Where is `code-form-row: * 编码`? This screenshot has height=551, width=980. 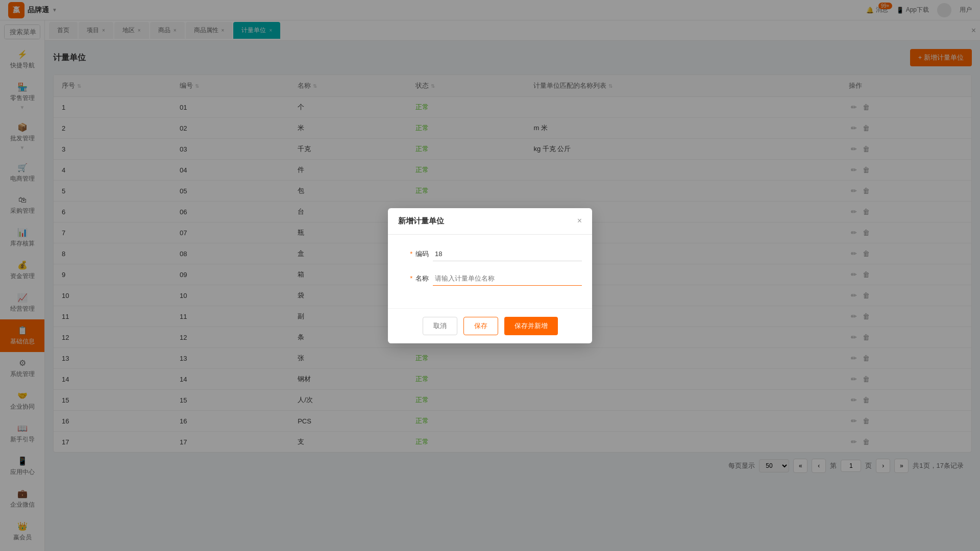
code-form-row: * 编码 is located at coordinates (490, 254).